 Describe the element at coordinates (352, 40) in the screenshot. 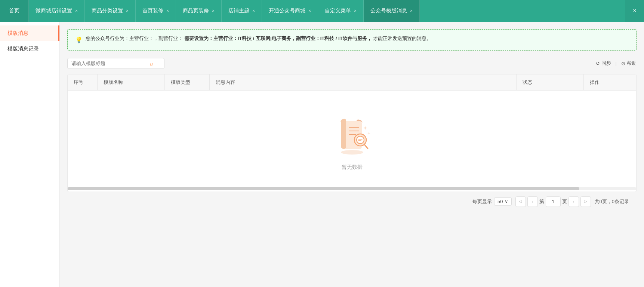

I see `notice-banner: 💡 您的公众号行业为：主营行业：，副营行业： 需要设置为：主营行业：IT科技 /…` at that location.